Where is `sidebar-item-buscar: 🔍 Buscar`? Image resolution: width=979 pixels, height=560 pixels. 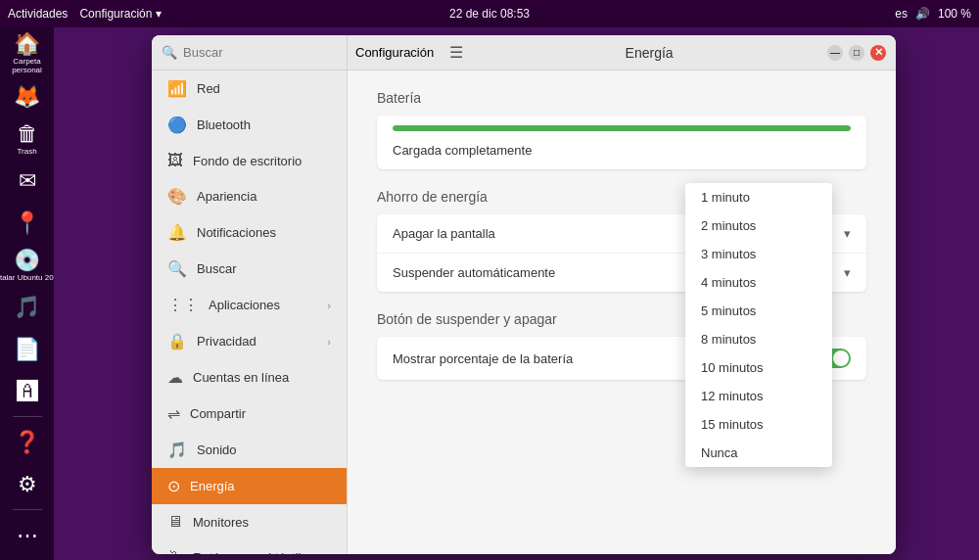
sidebar-item-buscar: 🔍 Buscar is located at coordinates (249, 268).